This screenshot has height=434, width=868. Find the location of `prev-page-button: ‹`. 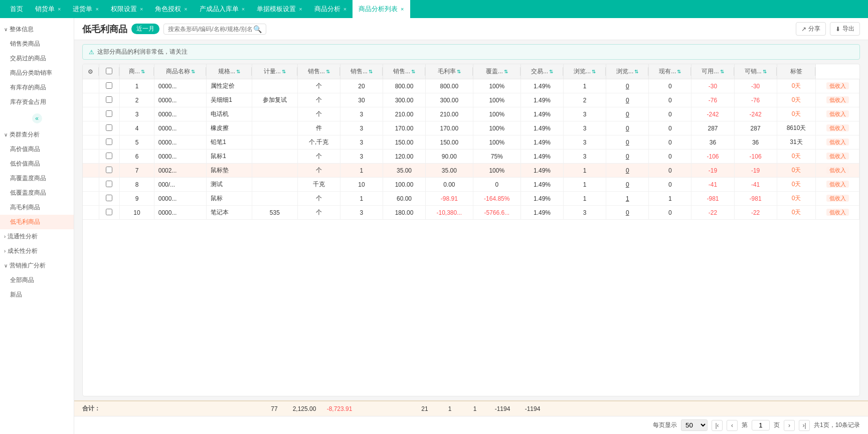

prev-page-button: ‹ is located at coordinates (732, 425).